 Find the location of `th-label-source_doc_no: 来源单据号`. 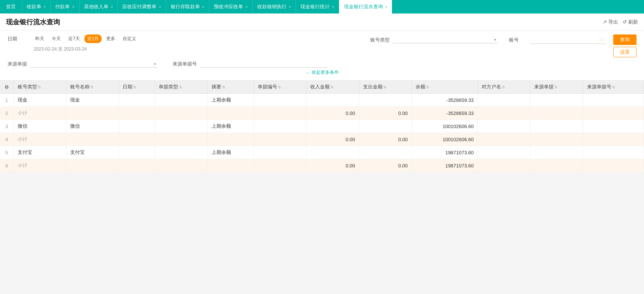

th-label-source_doc_no: 来源单据号 is located at coordinates (599, 87).